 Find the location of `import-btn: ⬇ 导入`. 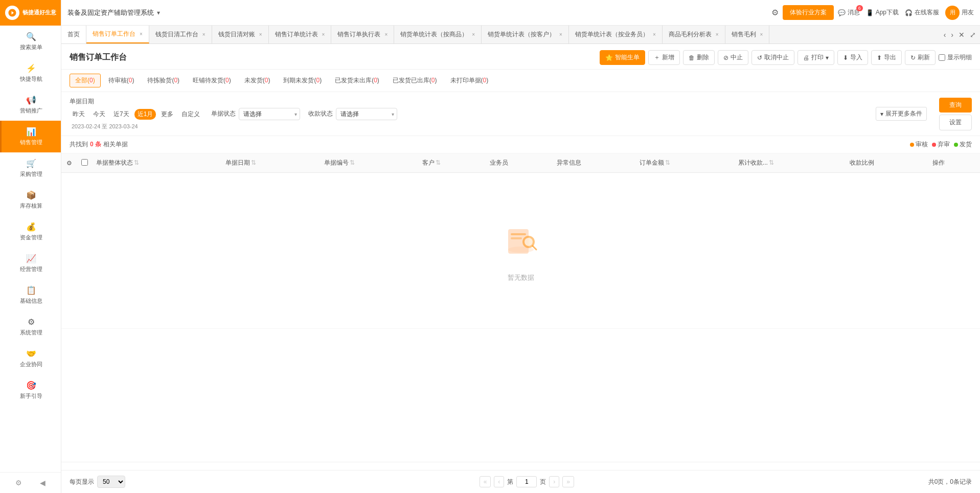

import-btn: ⬇ 导入 is located at coordinates (853, 57).